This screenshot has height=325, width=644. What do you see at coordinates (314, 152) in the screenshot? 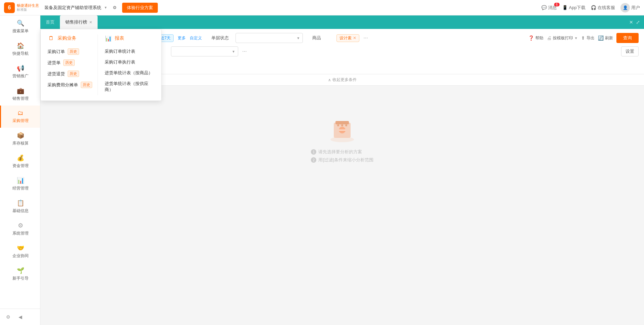
I see `hint1-dot: 1` at bounding box center [314, 152].